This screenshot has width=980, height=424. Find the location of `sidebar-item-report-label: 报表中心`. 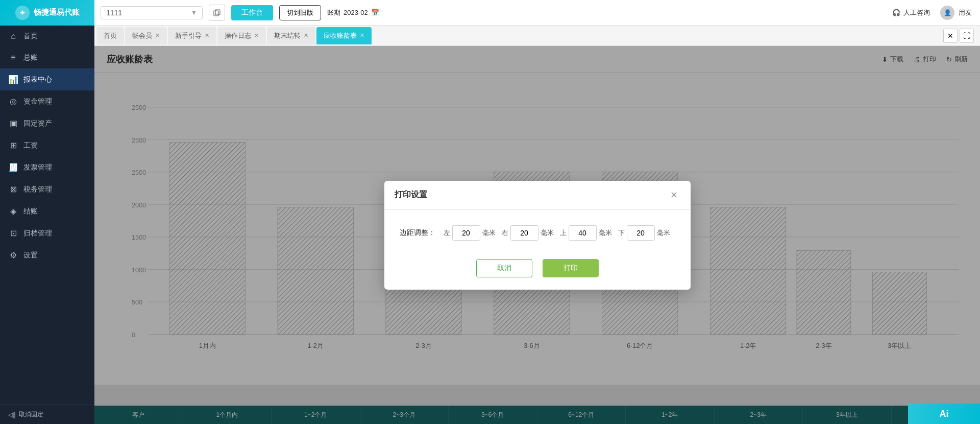

sidebar-item-report-label: 报表中心 is located at coordinates (38, 80).